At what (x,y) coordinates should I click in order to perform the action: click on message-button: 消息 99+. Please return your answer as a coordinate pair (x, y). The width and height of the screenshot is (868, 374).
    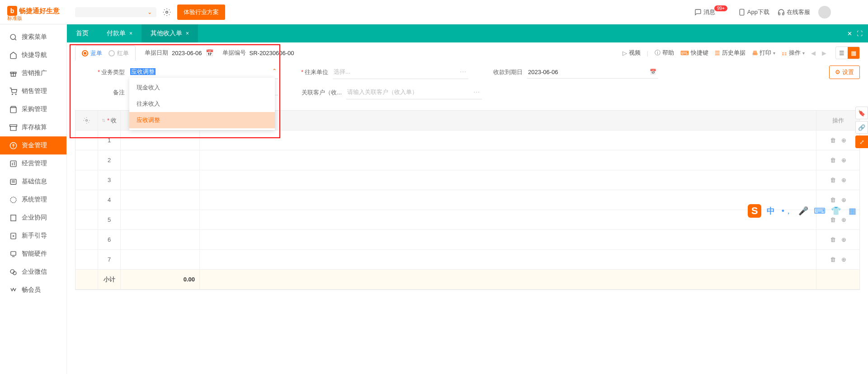
    Looking at the image, I should click on (712, 12).